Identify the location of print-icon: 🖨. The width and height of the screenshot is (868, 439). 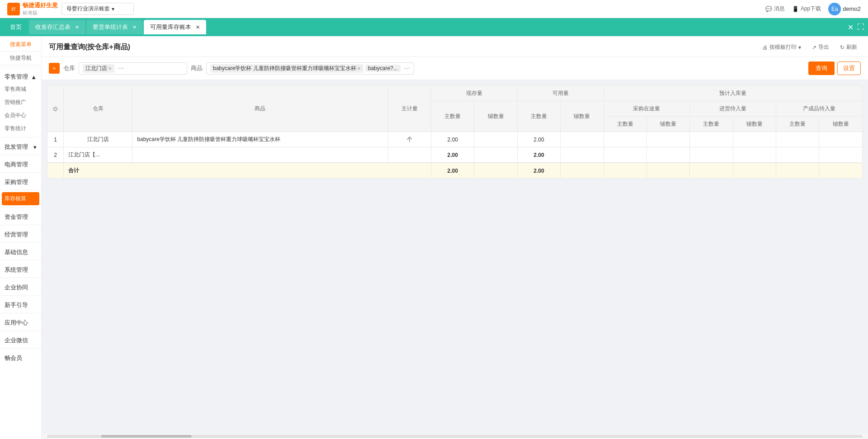
(765, 47).